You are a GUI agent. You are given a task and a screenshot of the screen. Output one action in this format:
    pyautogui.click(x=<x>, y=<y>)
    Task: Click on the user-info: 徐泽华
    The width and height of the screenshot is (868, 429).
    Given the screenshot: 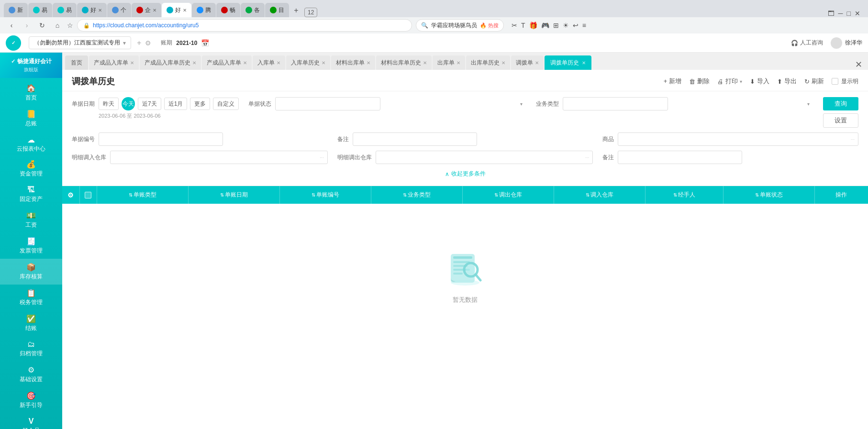 What is the action you would take?
    pyautogui.click(x=846, y=43)
    